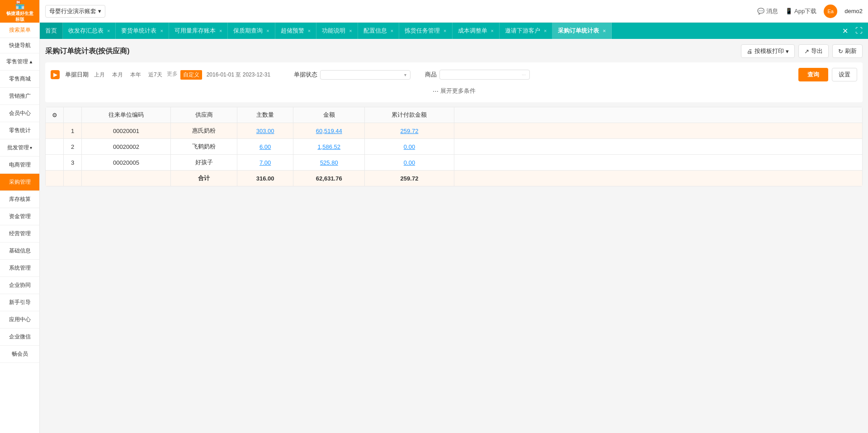  What do you see at coordinates (445, 31) in the screenshot?
I see `pick-task-close-icon: ×` at bounding box center [445, 31].